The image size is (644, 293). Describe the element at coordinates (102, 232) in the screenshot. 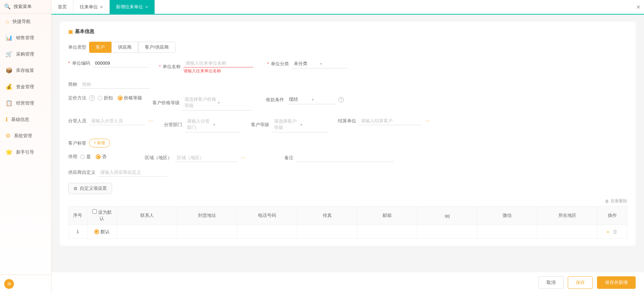

I see `row-default-radio: 默认` at that location.